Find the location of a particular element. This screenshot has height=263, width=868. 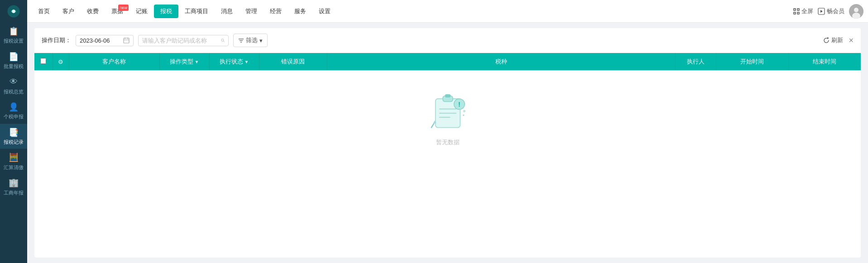

topnav-item-accounts: 记账 is located at coordinates (142, 11).